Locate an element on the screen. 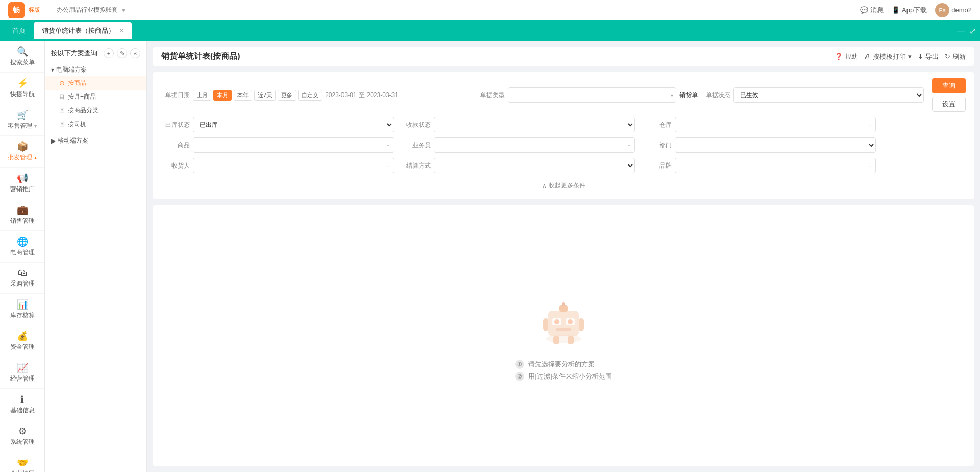 Image resolution: width=980 pixels, height=472 pixels. retail-icon: 🛒 is located at coordinates (22, 115).